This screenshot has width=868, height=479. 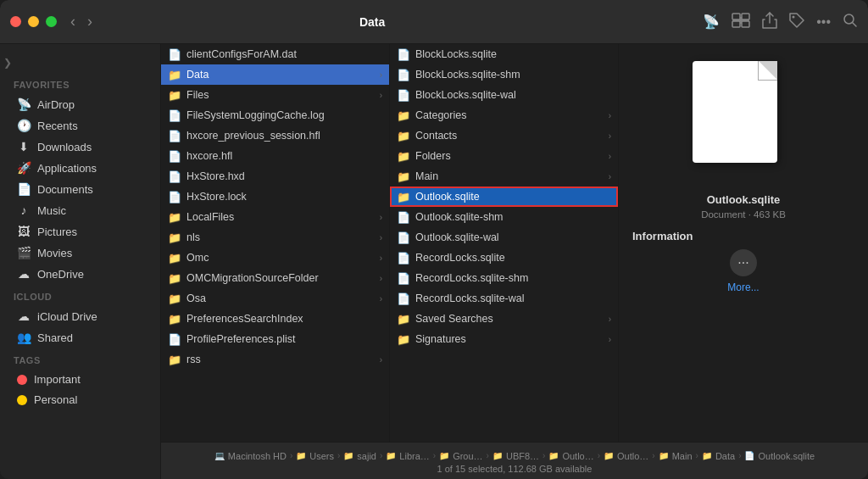 I want to click on sidebar-item-airdrop: 📡 AirDrop, so click(x=80, y=104).